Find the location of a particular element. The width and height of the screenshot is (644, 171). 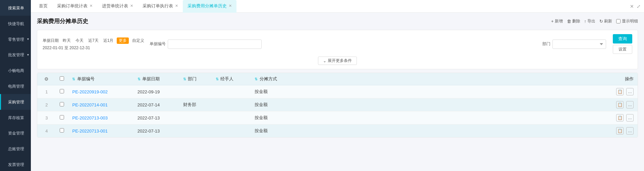

close-all-tabs-icon: ✕ is located at coordinates (632, 6).